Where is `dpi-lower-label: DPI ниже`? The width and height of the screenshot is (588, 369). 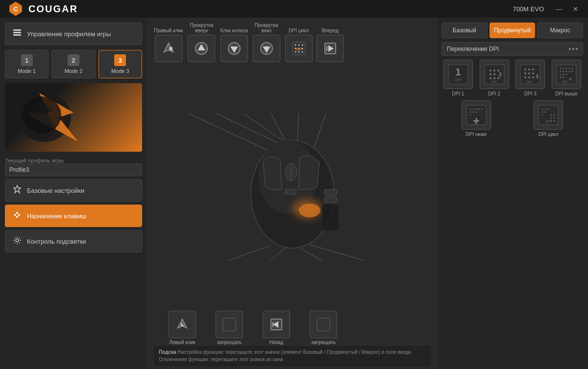 dpi-lower-label: DPI ниже is located at coordinates (476, 134).